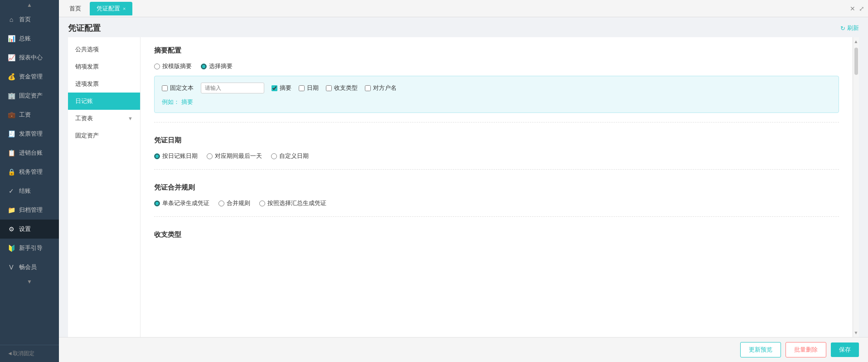 The width and height of the screenshot is (868, 362). I want to click on save-button: 保存, so click(845, 350).